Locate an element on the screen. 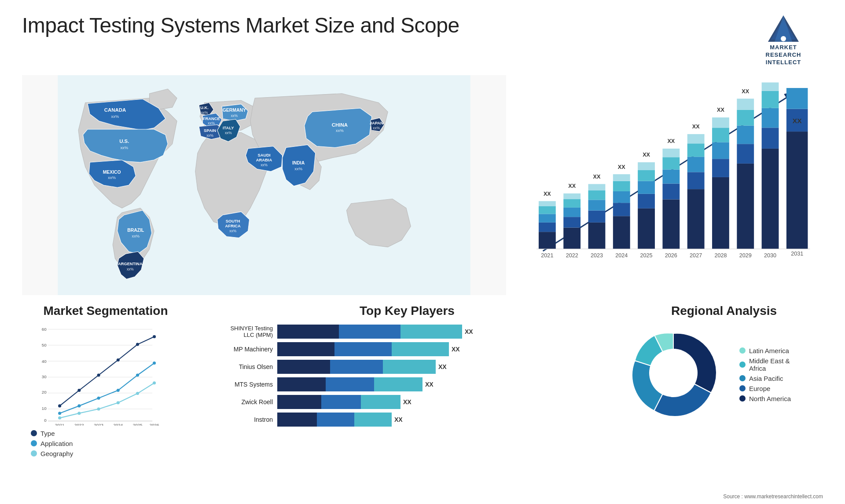 The image size is (845, 504). type-dot is located at coordinates (34, 433).